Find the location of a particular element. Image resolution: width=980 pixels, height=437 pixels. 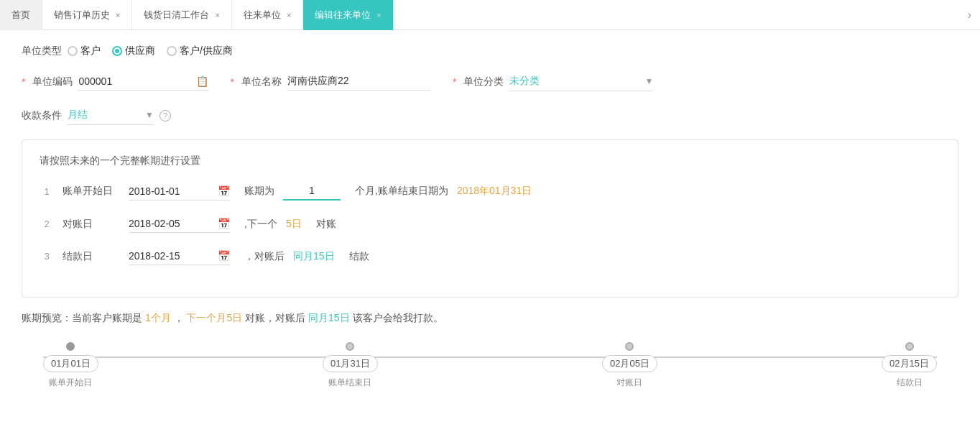

timeline-sublabel-1: 账单开始日 is located at coordinates (70, 382).